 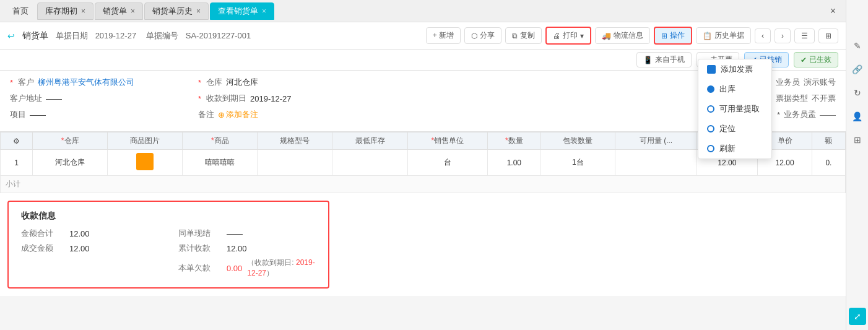 What do you see at coordinates (199, 83) in the screenshot?
I see `warehouse-required: *` at bounding box center [199, 83].